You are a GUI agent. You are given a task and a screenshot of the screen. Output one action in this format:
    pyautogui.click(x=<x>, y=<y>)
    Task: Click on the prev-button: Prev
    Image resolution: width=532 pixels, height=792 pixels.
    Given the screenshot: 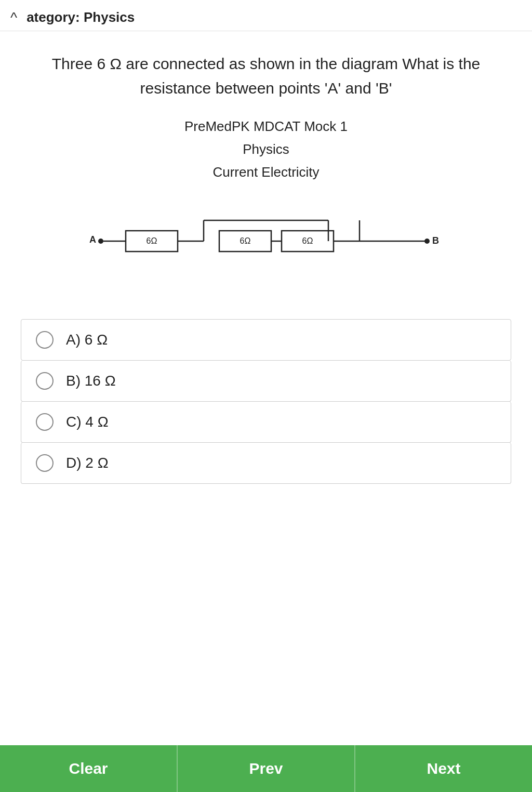 What is the action you would take?
    pyautogui.click(x=265, y=769)
    